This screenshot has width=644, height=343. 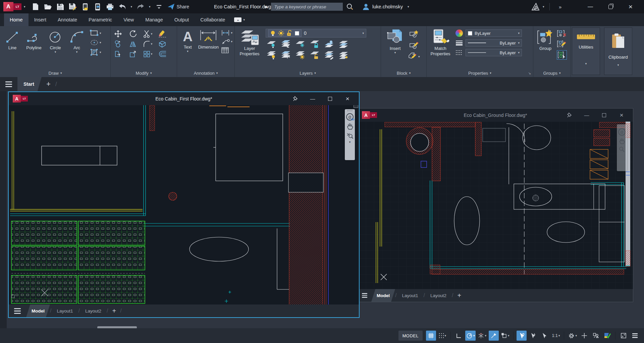 What do you see at coordinates (494, 336) in the screenshot?
I see `object-snap-tracking-toggle` at bounding box center [494, 336].